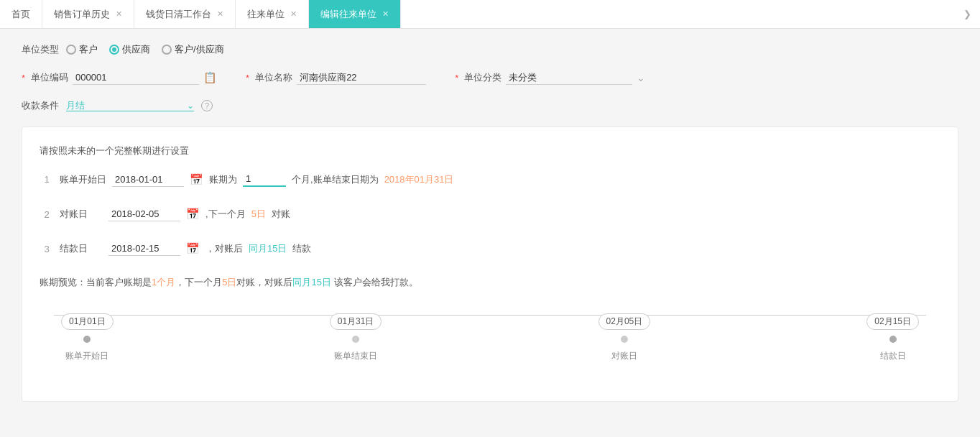 This screenshot has height=437, width=980. Describe the element at coordinates (185, 14) in the screenshot. I see `tab-cash-work: 钱货日清工作台 ✕` at that location.